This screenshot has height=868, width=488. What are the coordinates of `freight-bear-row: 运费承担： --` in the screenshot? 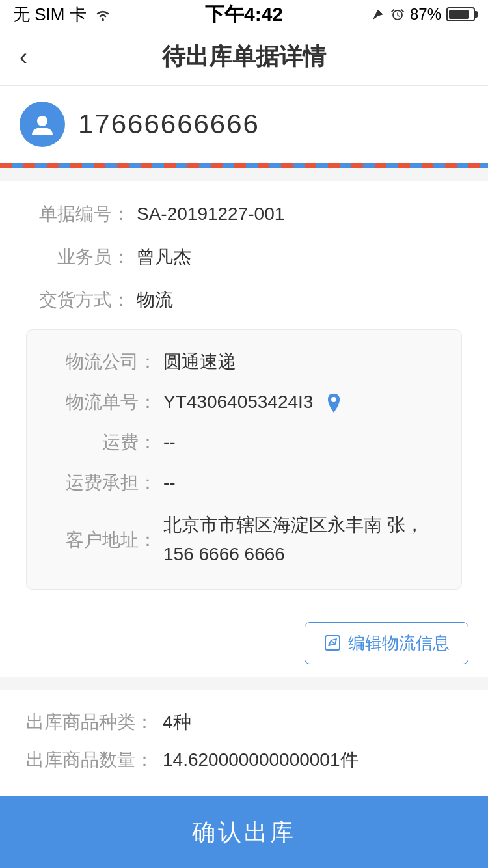 It's located at (244, 483).